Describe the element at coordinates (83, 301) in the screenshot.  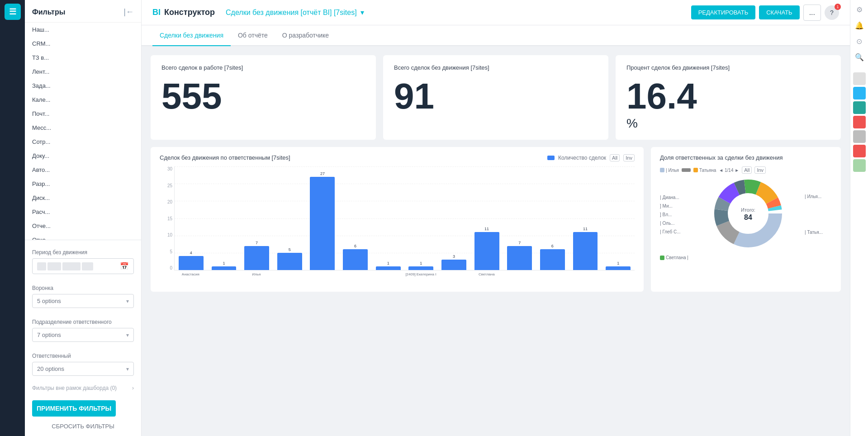
I see `funnel-select: 5 options ▾` at that location.